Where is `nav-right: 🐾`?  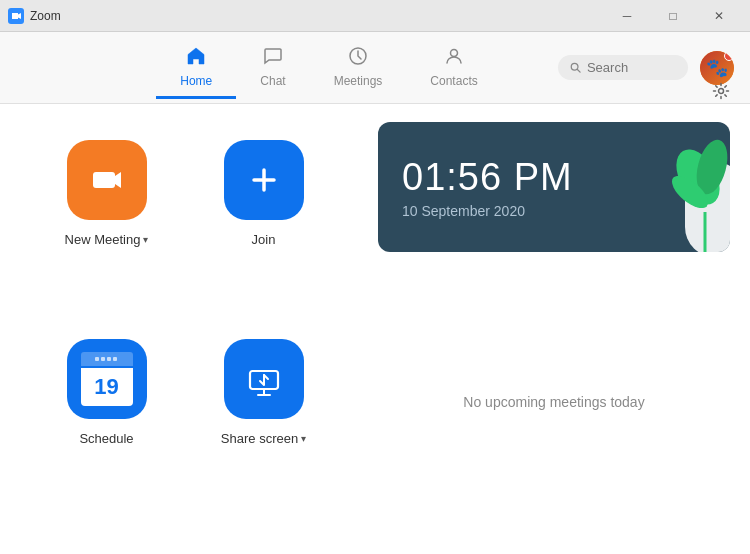 nav-right: 🐾 is located at coordinates (646, 68).